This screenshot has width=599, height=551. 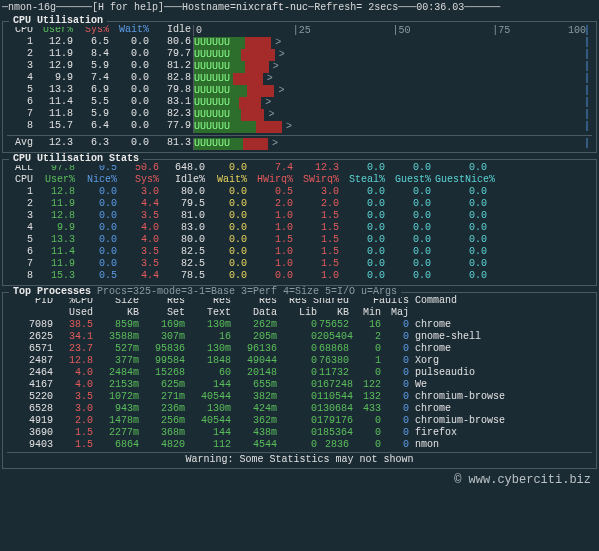 What do you see at coordinates (76, 160) in the screenshot?
I see `panel-title: CPU Utilisation Stats` at bounding box center [76, 160].